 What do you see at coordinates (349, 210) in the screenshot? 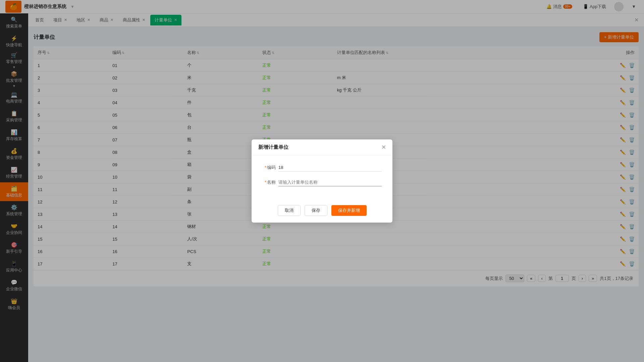
I see `save-and-new-button: 保存并新增` at bounding box center [349, 210].